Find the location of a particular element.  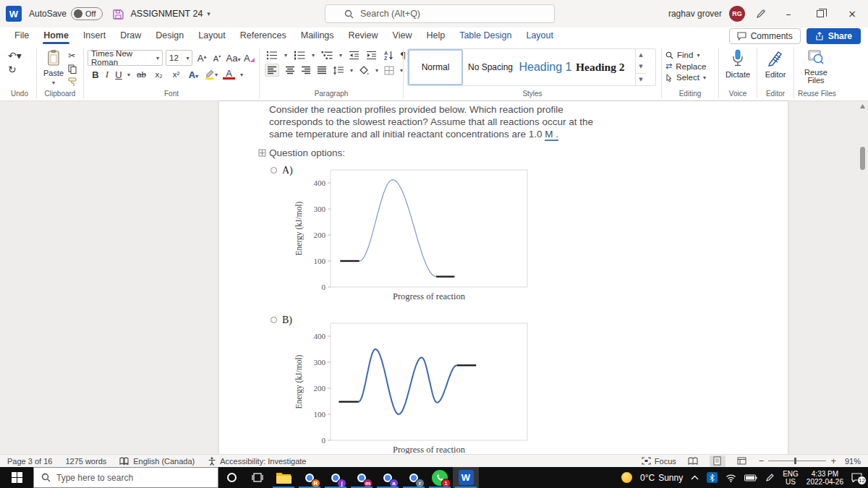

redo-button: ↻ is located at coordinates (20, 69).